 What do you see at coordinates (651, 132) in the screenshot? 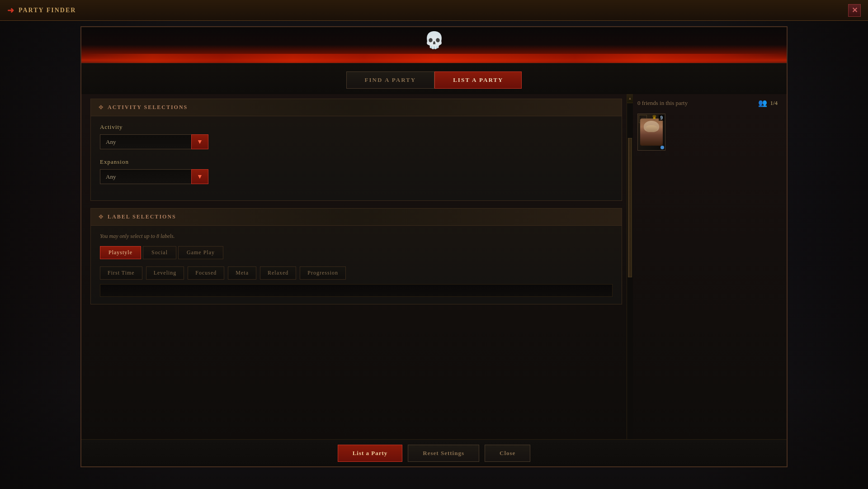
I see `member-avatar-0: ☠ 9 ♛` at bounding box center [651, 132].